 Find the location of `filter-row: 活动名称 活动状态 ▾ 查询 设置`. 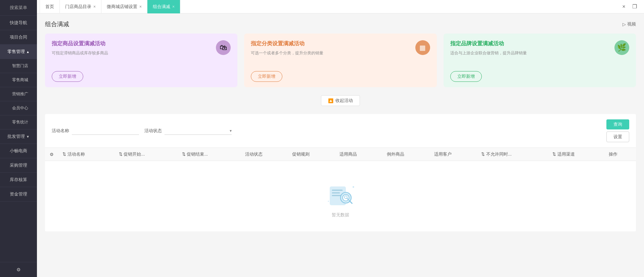

filter-row: 活动名称 活动状态 ▾ 查询 设置 is located at coordinates (340, 131).